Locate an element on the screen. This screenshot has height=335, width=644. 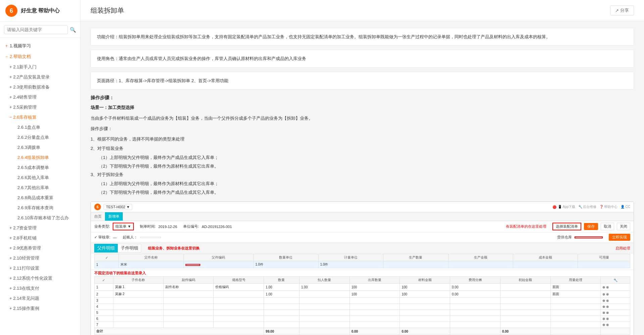
mock-close-btn: 关闭 is located at coordinates (624, 227).